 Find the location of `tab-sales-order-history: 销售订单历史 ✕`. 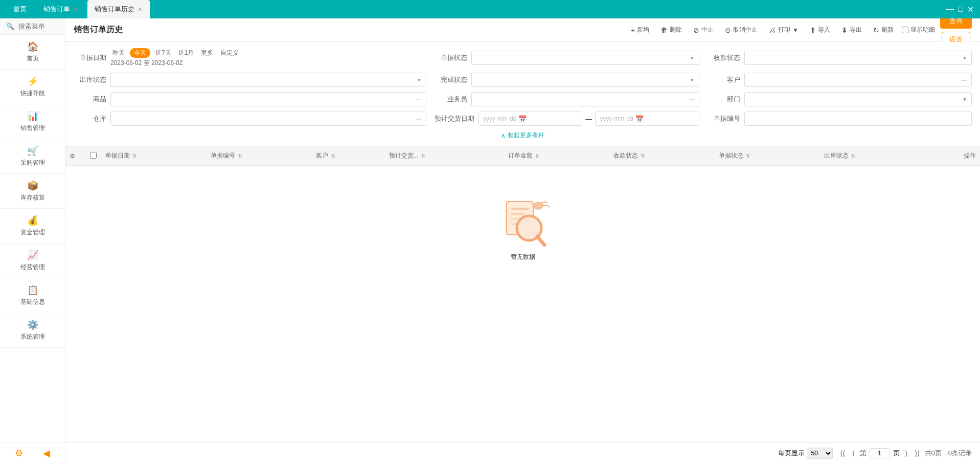

tab-sales-order-history: 销售订单历史 ✕ is located at coordinates (119, 9).